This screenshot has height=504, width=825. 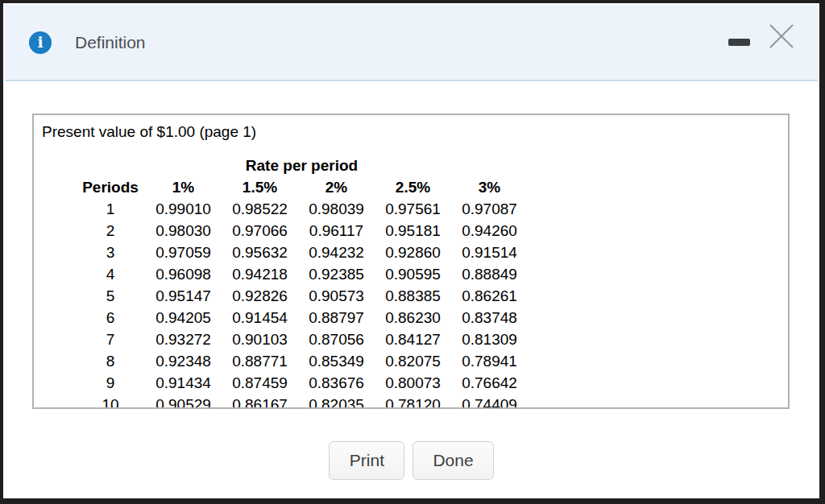 I want to click on value-cell: 0.87056, so click(x=337, y=340).